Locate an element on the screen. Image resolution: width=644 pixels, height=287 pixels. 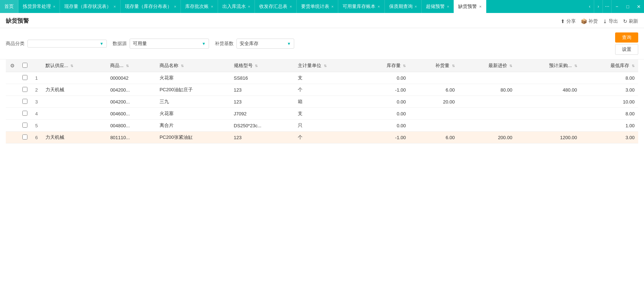
th-supplement: 补货量 ⇅ is located at coordinates (434, 66).